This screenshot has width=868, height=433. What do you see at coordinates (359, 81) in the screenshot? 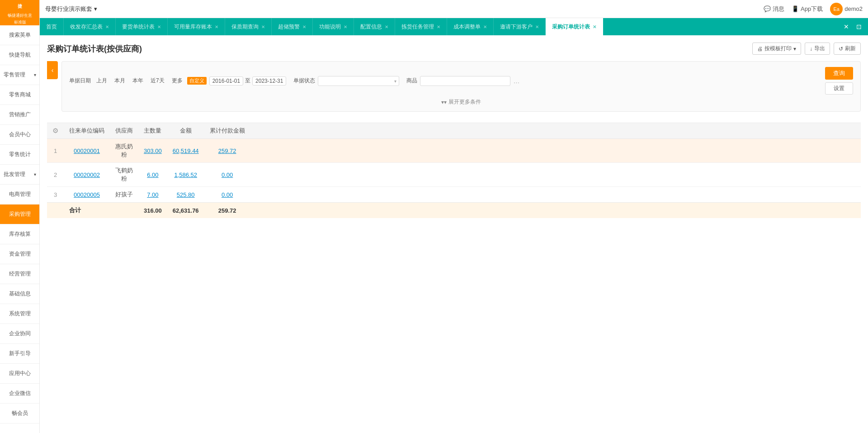
I see `status-select` at bounding box center [359, 81].